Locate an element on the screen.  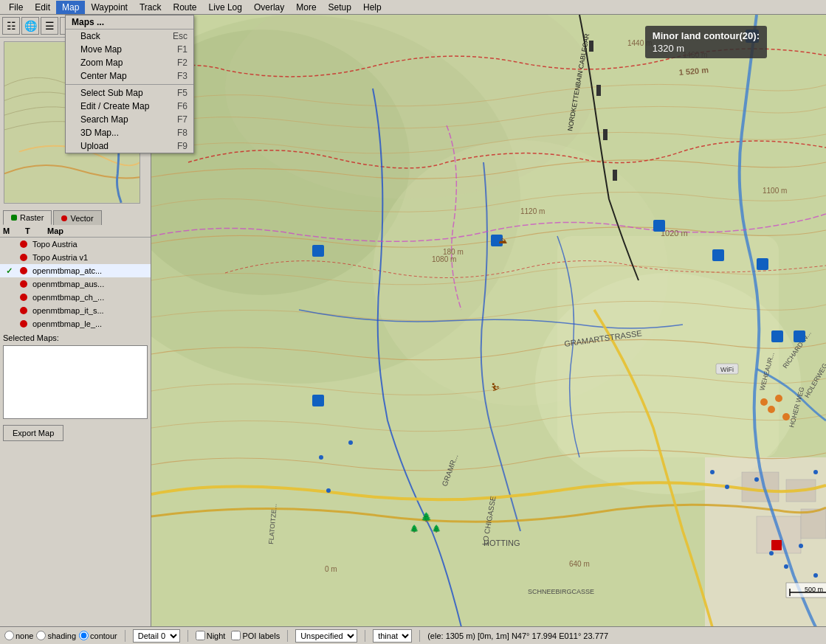
user-select: thinat is located at coordinates (393, 636).